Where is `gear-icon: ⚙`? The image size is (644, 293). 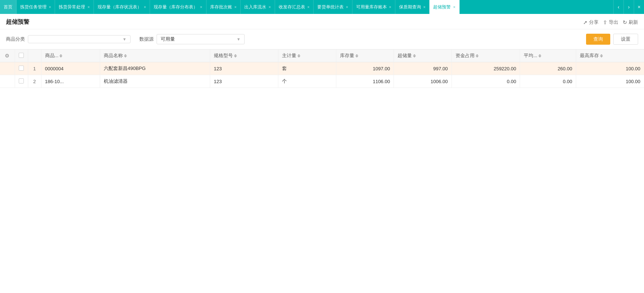 gear-icon: ⚙ is located at coordinates (7, 56).